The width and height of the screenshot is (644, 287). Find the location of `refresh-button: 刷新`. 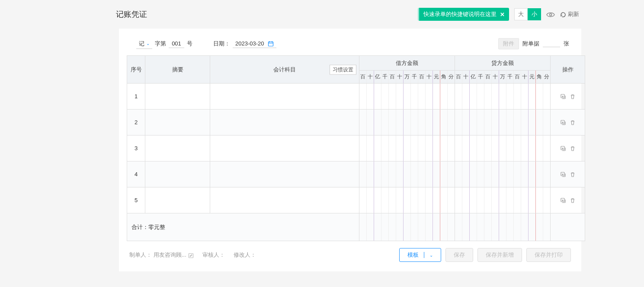

refresh-button: 刷新 is located at coordinates (570, 14).